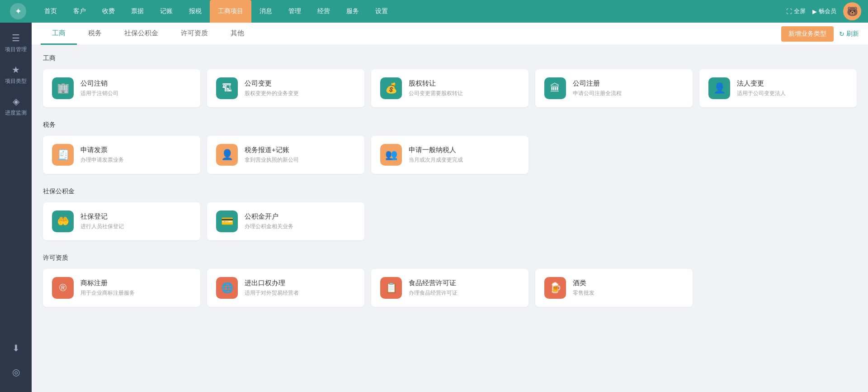  I want to click on tab-tax: 税务, so click(95, 33).